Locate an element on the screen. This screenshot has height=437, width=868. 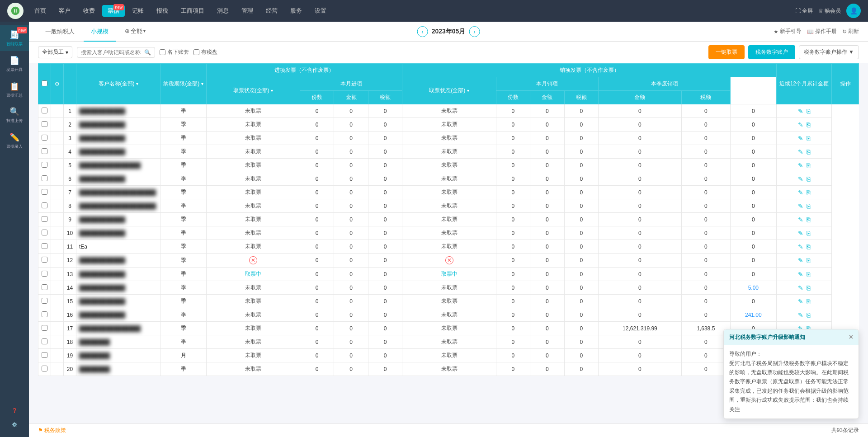
employee-select: 全部员工 ▾ is located at coordinates (55, 52).